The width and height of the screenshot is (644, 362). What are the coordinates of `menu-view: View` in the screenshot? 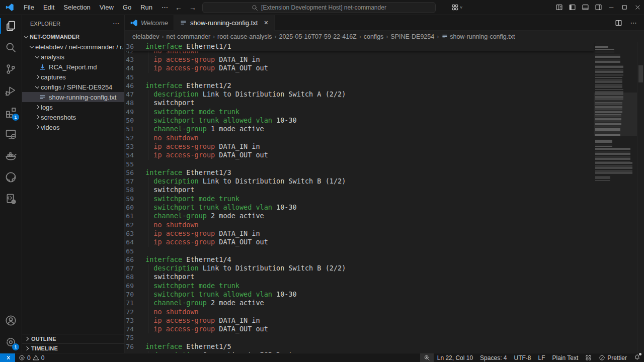 It's located at (107, 8).